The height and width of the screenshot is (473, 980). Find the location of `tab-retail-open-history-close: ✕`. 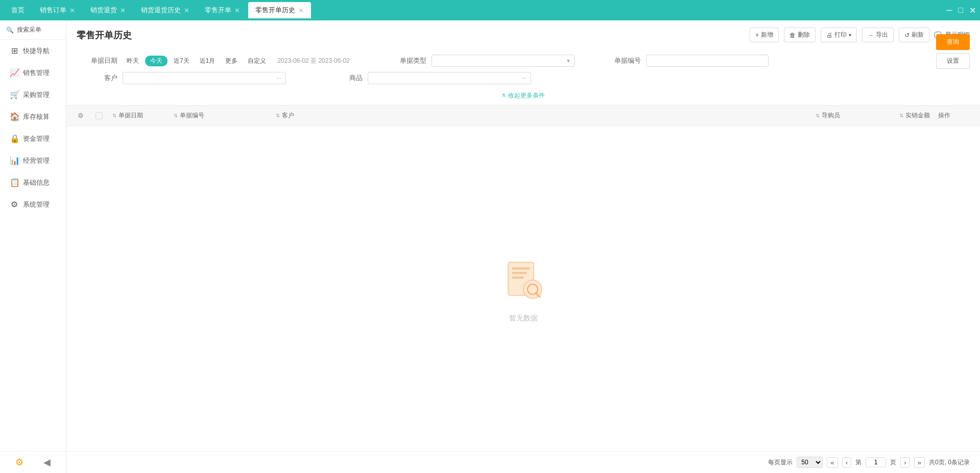

tab-retail-open-history-close: ✕ is located at coordinates (301, 10).